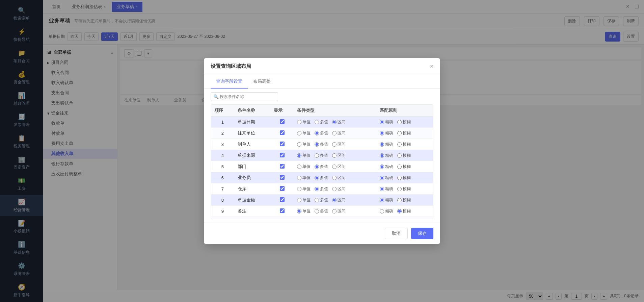 The height and width of the screenshot is (302, 644). Describe the element at coordinates (422, 233) in the screenshot. I see `save-dialog-button: 保存` at that location.